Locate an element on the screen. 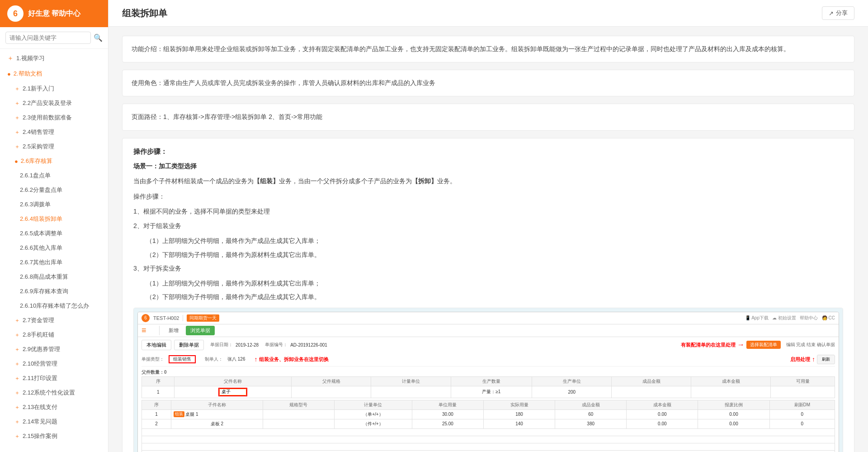  c-scrap-1: 0.00 is located at coordinates (734, 414).